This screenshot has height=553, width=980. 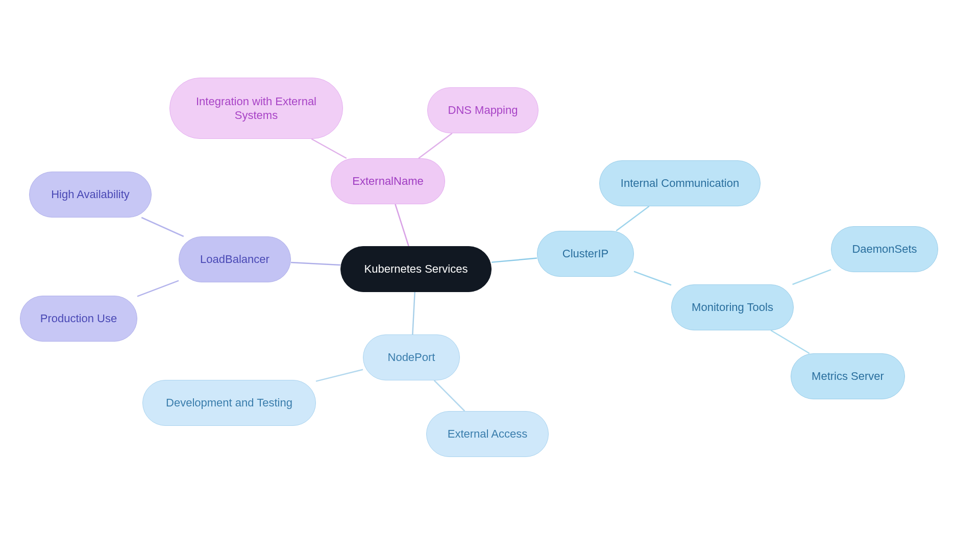 I want to click on edge-nodeport-external_access, so click(x=450, y=396).